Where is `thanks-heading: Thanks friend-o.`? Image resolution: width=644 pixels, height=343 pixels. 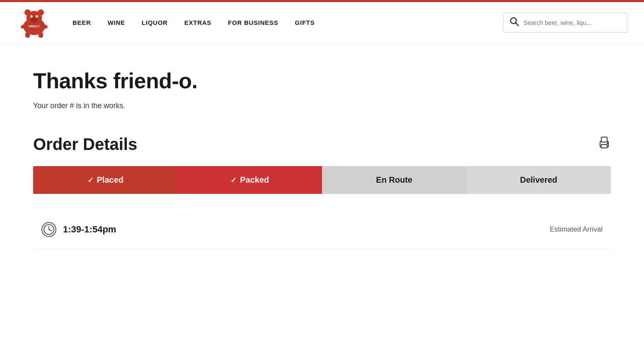 thanks-heading: Thanks friend-o. is located at coordinates (322, 81).